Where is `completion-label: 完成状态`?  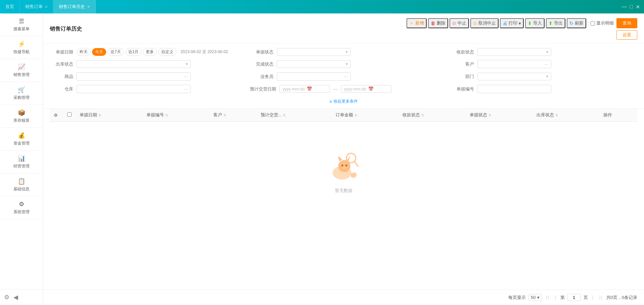 completion-label: 完成状态 is located at coordinates (263, 64).